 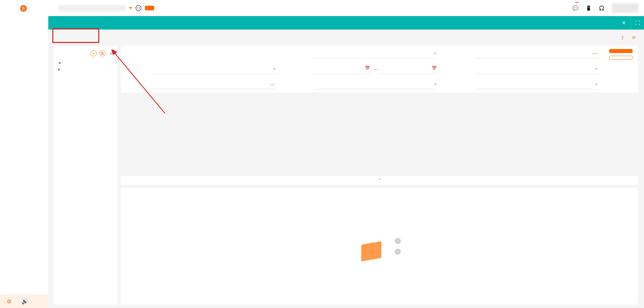 What do you see at coordinates (24, 8) in the screenshot?
I see `logo-area: b` at bounding box center [24, 8].